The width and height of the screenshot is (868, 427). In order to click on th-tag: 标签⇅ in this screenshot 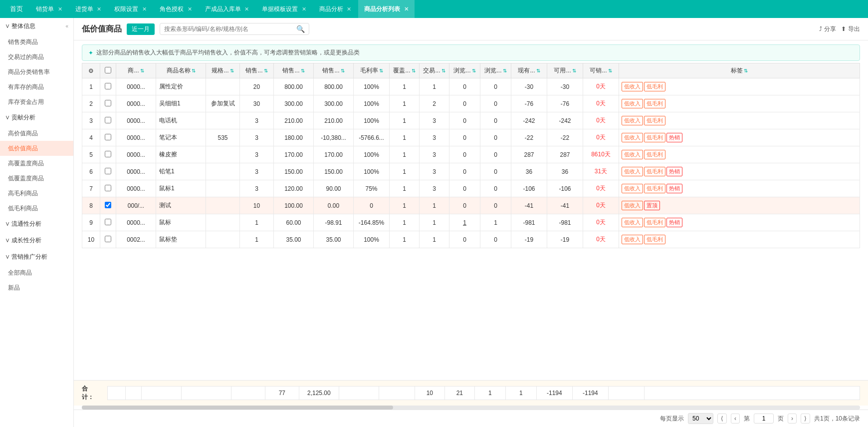, I will do `click(739, 71)`.